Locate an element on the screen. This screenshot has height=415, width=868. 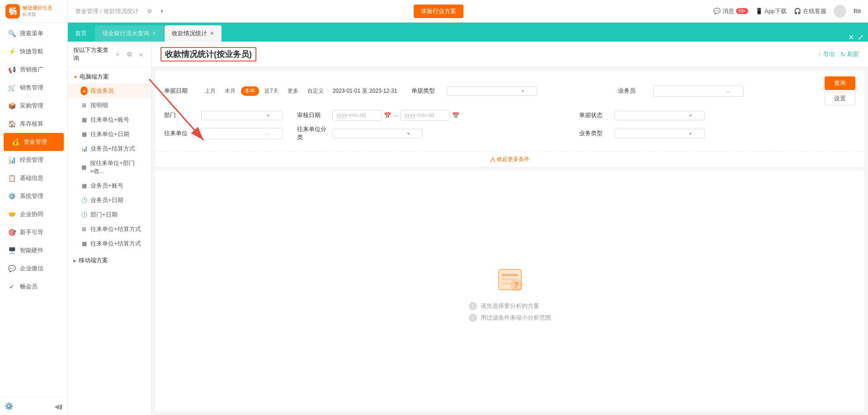
review-date-to-input: yyyy-mm-dd is located at coordinates (425, 115).